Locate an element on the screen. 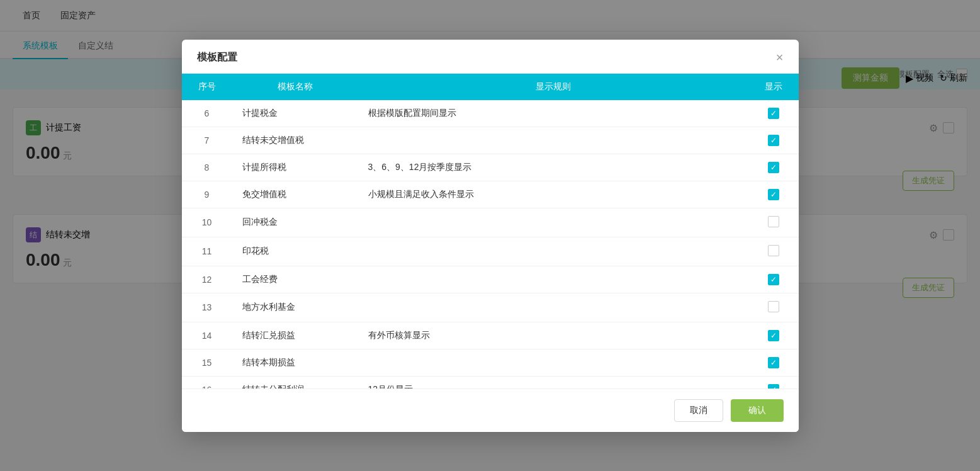 This screenshot has width=980, height=471. cell-seq: 12 is located at coordinates (207, 280).